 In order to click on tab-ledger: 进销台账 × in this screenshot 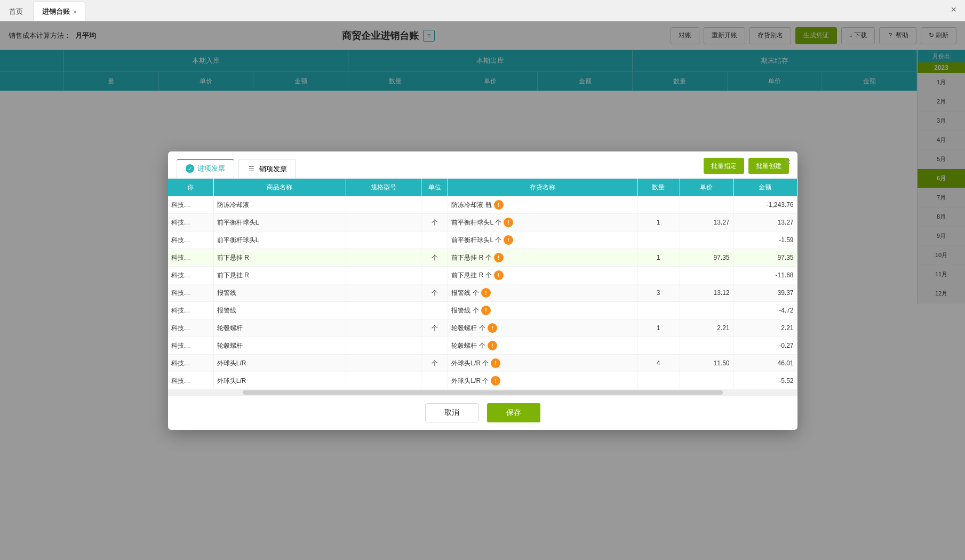, I will do `click(59, 11)`.